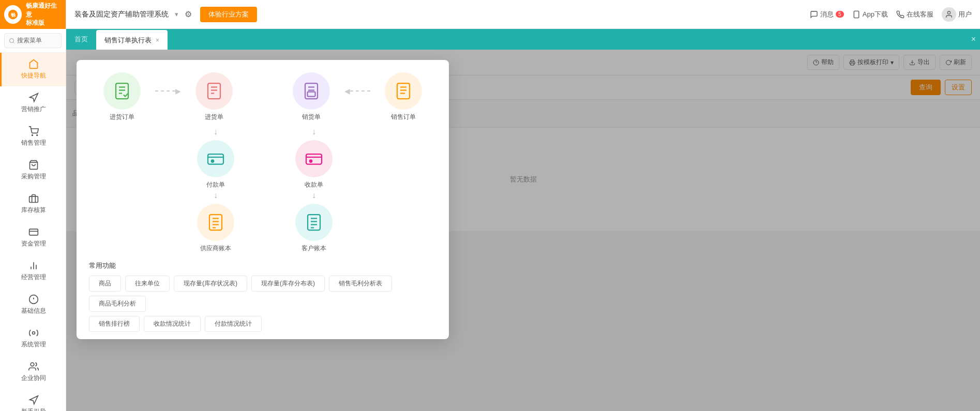  Describe the element at coordinates (13, 14) in the screenshot. I see `logo-icon: 畅` at that location.